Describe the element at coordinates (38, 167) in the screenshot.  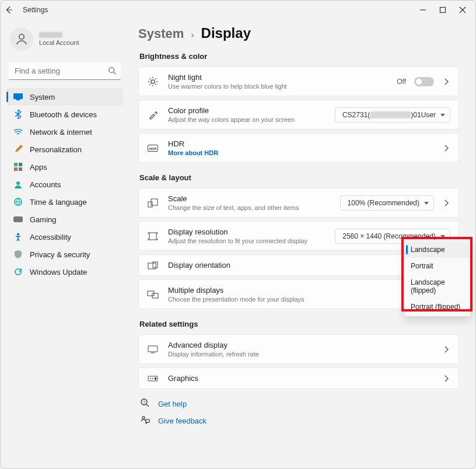
I see `nav-label: Apps` at that location.